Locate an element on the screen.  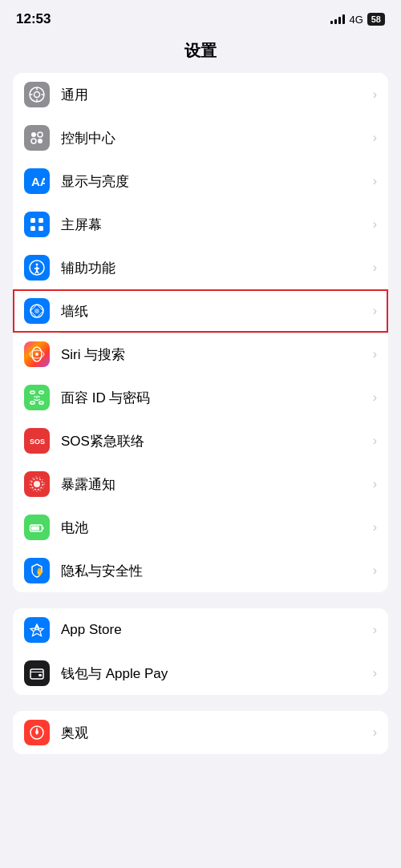
network-label: 4G is located at coordinates (356, 19).